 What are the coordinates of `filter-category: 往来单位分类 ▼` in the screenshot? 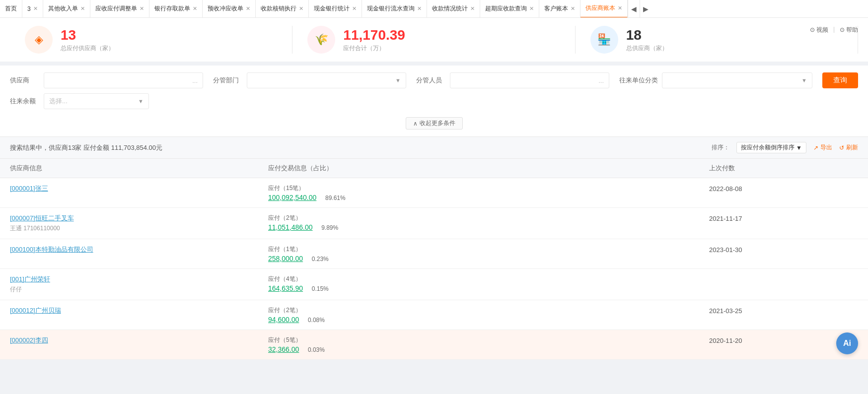 It's located at (716, 80).